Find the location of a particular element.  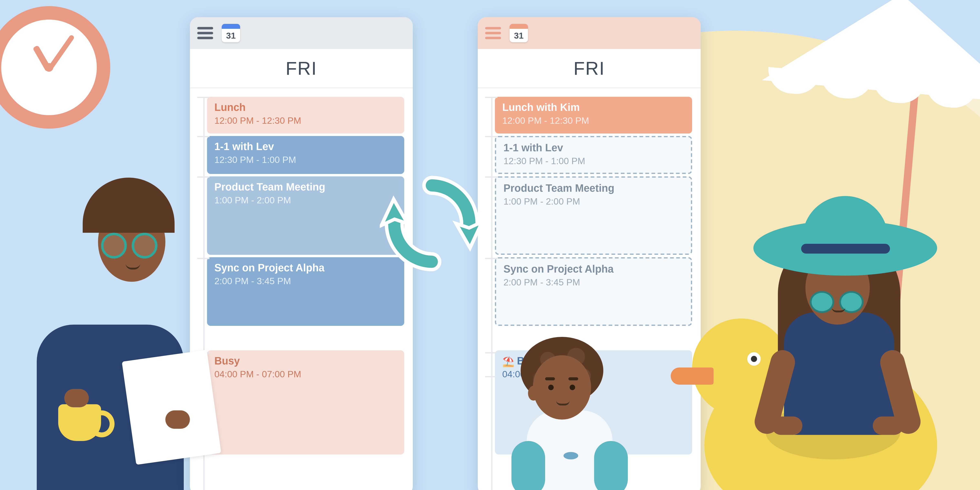

event-title: Lunch with Kim is located at coordinates (593, 108).